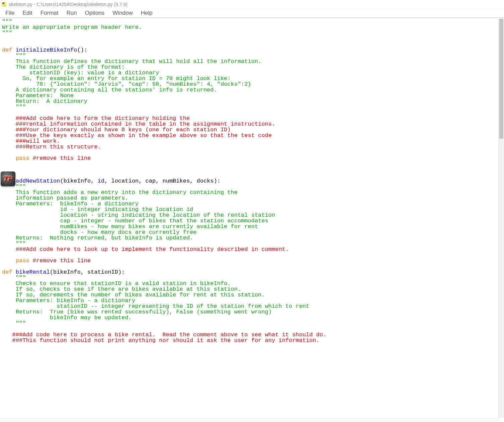 The width and height of the screenshot is (504, 422). I want to click on code-token: (bikeInfo, stationID):, so click(87, 272).